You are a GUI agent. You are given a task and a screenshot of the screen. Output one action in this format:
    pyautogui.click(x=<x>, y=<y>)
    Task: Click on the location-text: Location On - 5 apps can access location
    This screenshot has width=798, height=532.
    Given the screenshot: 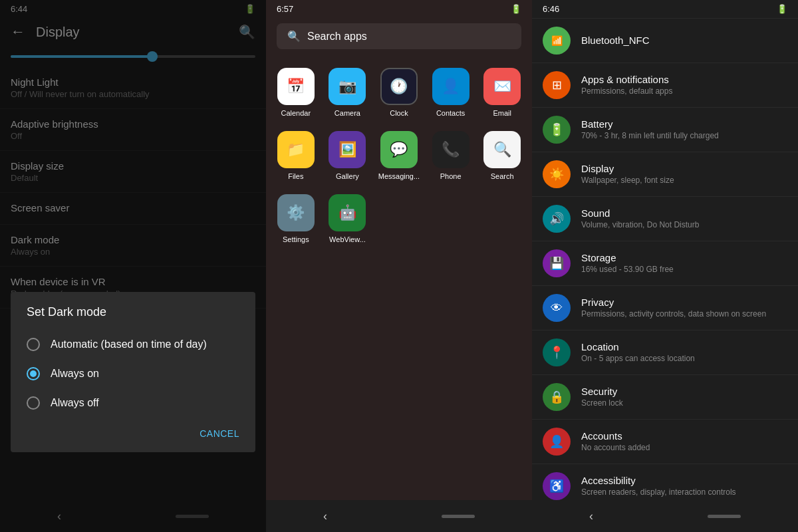 What is the action you would take?
    pyautogui.click(x=684, y=352)
    